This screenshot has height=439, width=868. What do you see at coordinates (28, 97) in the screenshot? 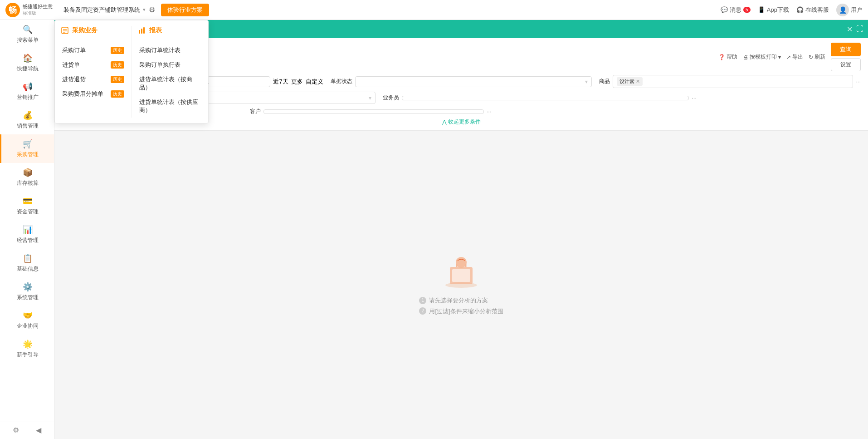
I see `sidebar-label-marketing: 营销推广` at bounding box center [28, 97].